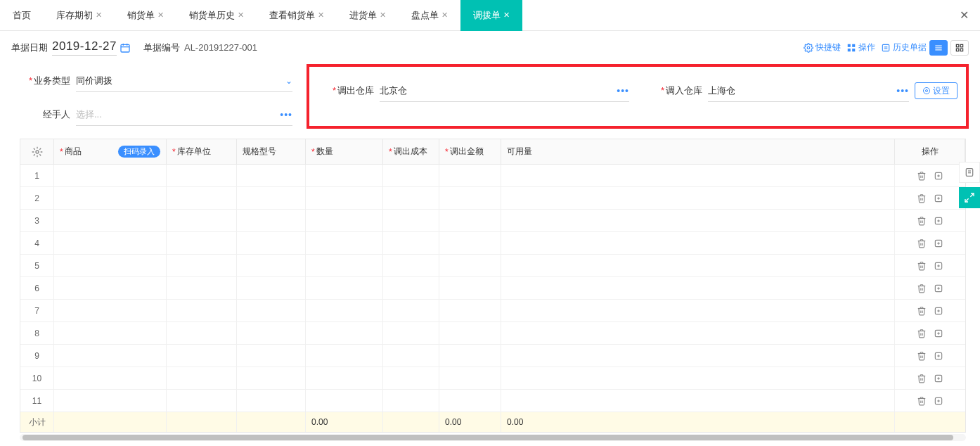  What do you see at coordinates (79, 15) in the screenshot?
I see `tab-inventory-init: 库存期初✕` at bounding box center [79, 15].